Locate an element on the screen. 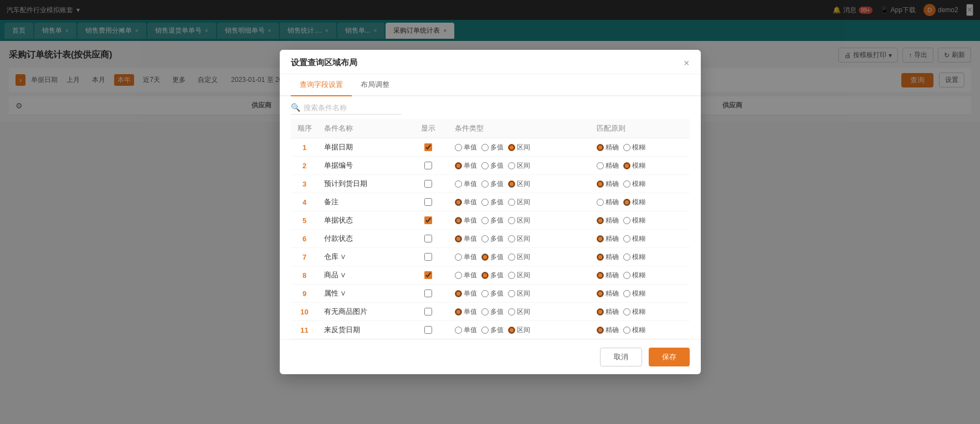  modal-tabs: 查询字段设置 布局调整 is located at coordinates (490, 85).